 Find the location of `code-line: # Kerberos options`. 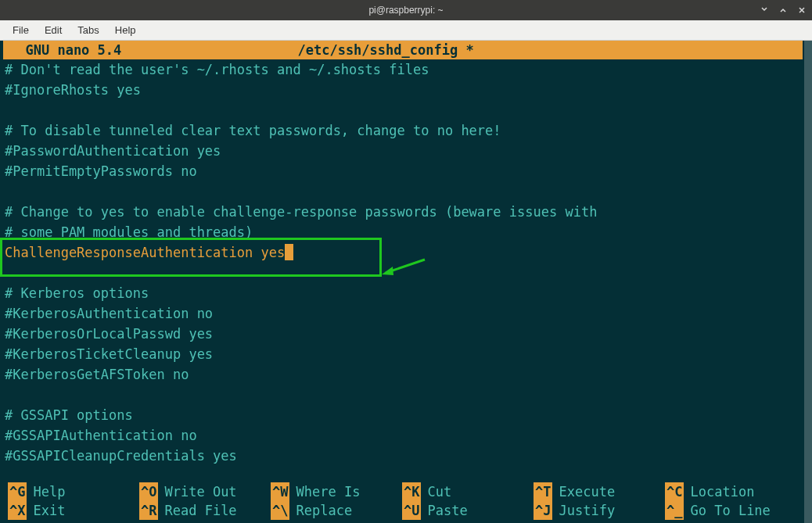

code-line: # Kerberos options is located at coordinates (403, 293).